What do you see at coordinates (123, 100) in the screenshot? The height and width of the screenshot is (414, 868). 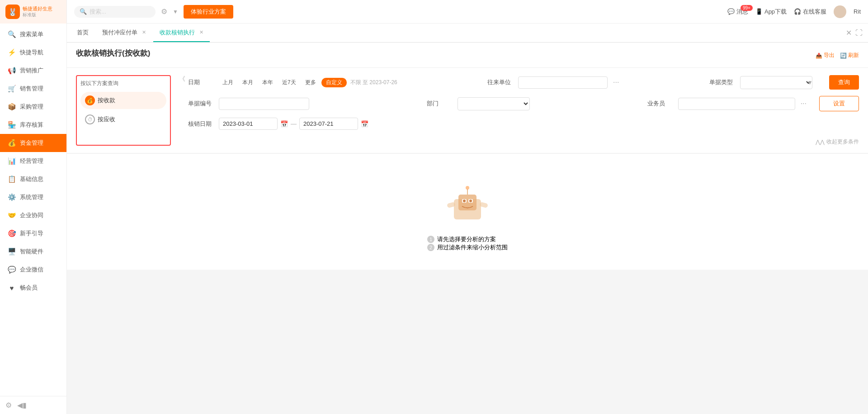 I see `filter-option-receipt: 💰 按收款` at bounding box center [123, 100].